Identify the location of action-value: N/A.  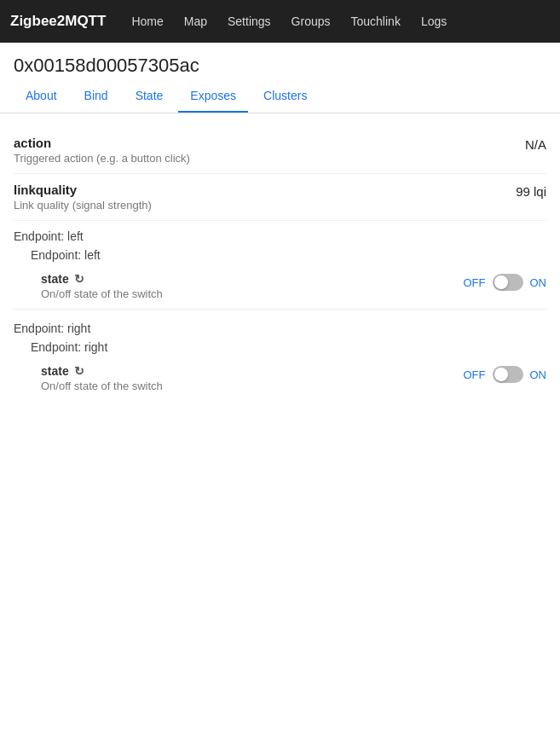
(512, 143).